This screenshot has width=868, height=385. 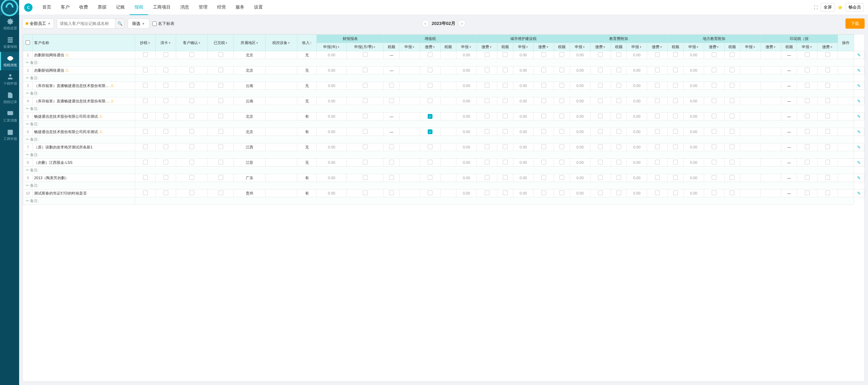 I want to click on nav-item-manage: 管理, so click(x=203, y=8).